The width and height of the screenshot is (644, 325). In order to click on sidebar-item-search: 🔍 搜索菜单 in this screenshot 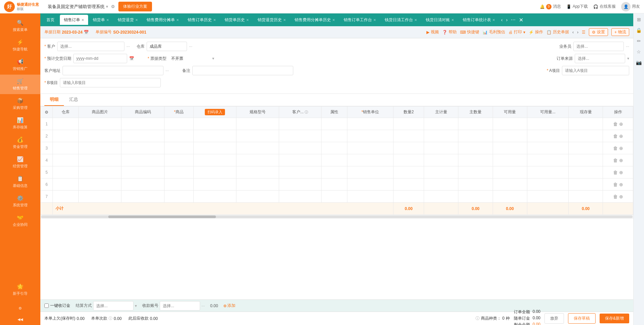, I will do `click(20, 26)`.